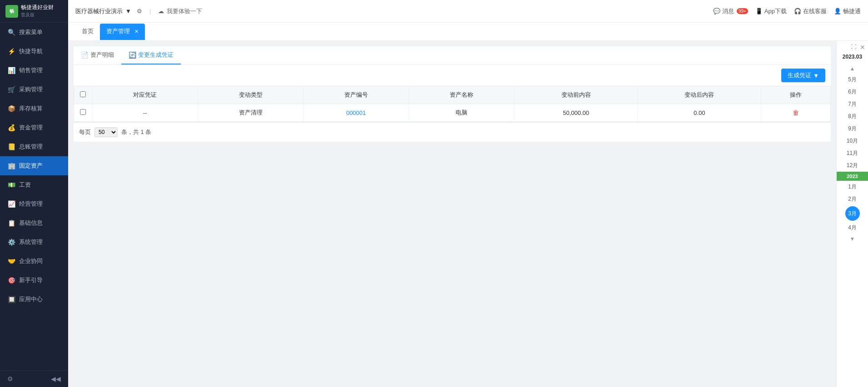 This screenshot has height=387, width=868. Describe the element at coordinates (25, 185) in the screenshot. I see `sidebar-item-label: 工资` at that location.